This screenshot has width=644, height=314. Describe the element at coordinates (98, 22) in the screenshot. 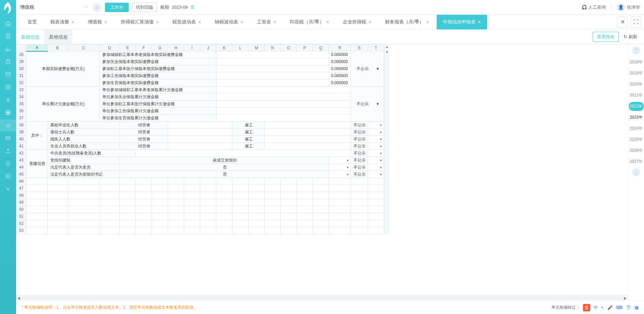

I see `tab-2: 增值税✕` at that location.